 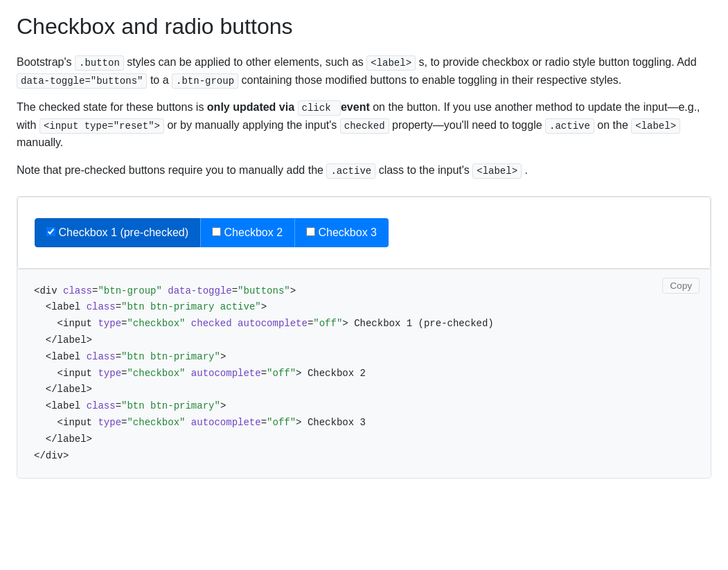 What do you see at coordinates (216, 231) in the screenshot?
I see `checkbox-2-input` at bounding box center [216, 231].